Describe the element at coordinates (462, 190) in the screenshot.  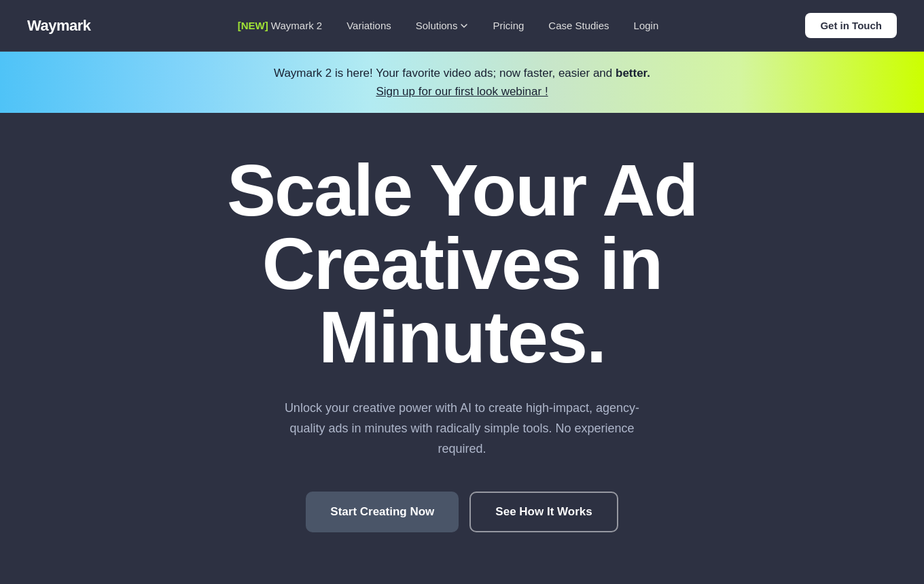
I see `hero-headline-line1: Scale Your Ad` at that location.